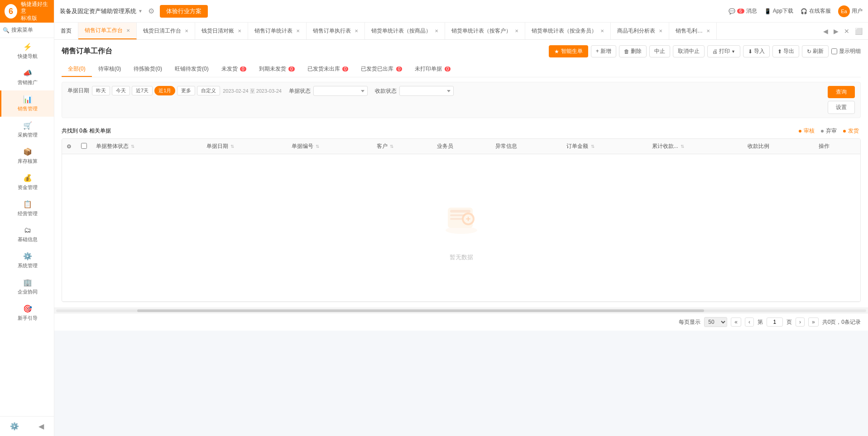  Describe the element at coordinates (693, 31) in the screenshot. I see `tab-sales-margin: 销售毛利… ✕` at that location.